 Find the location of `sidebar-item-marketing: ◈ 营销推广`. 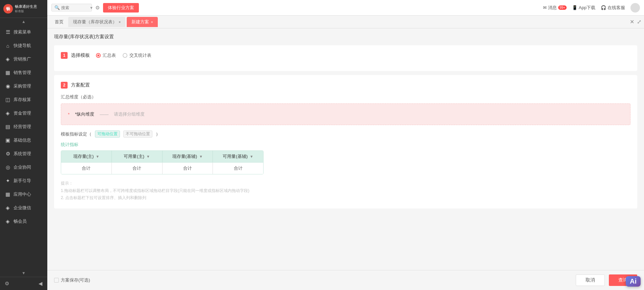

sidebar-item-marketing: ◈ 营销推广 is located at coordinates (24, 59).